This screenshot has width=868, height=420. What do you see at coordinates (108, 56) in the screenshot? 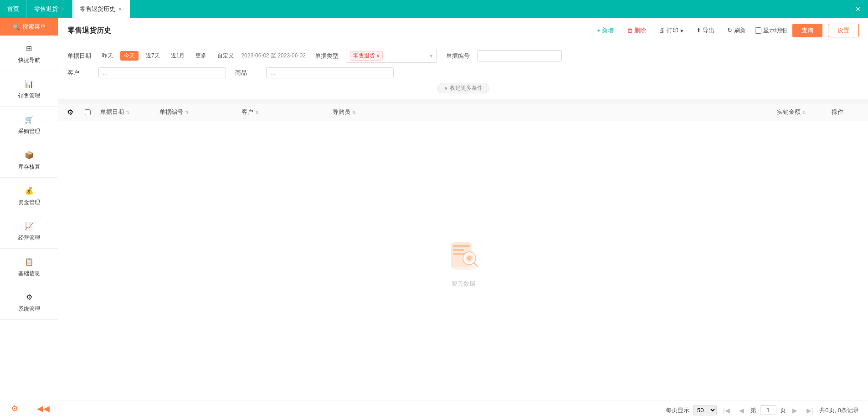
I see `date-btn-yesterday: 昨天` at bounding box center [108, 56].